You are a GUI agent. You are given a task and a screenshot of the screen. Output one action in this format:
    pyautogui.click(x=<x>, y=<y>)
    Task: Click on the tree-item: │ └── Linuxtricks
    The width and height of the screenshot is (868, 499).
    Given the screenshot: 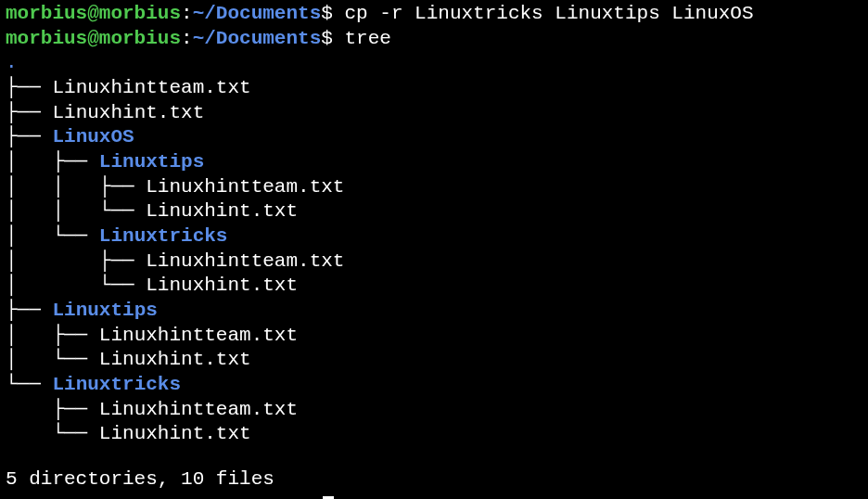 What is the action you would take?
    pyautogui.click(x=434, y=237)
    